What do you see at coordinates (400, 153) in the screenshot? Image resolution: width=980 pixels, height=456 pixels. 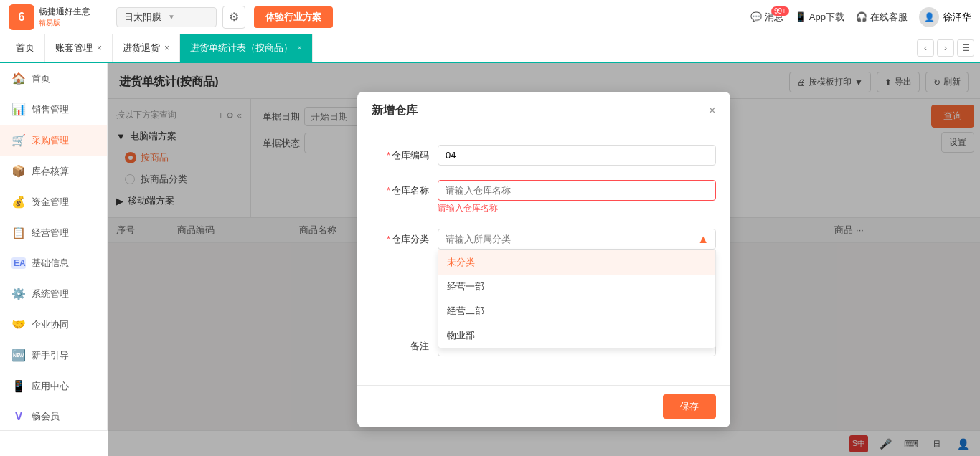 I see `code-label: 仓库编码` at bounding box center [400, 153].